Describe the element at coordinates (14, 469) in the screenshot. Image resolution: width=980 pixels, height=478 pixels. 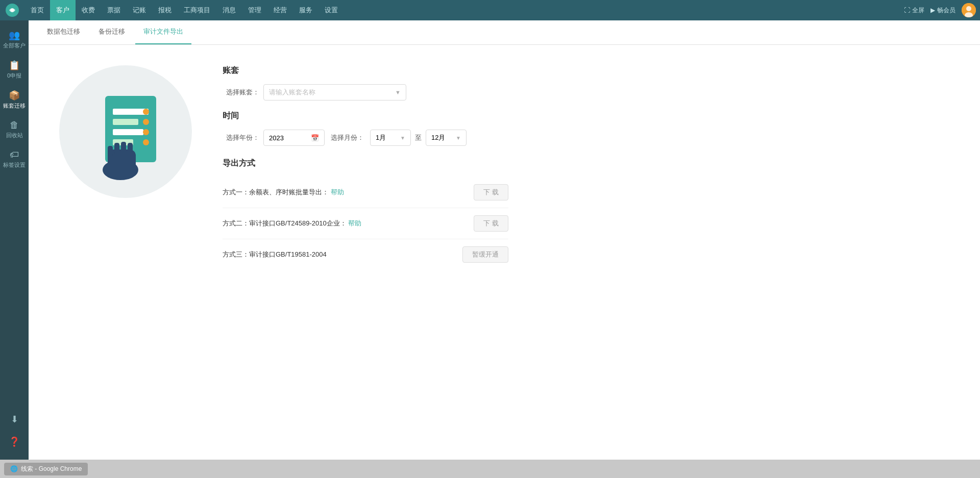
I see `chrome-icon: 🌐` at that location.